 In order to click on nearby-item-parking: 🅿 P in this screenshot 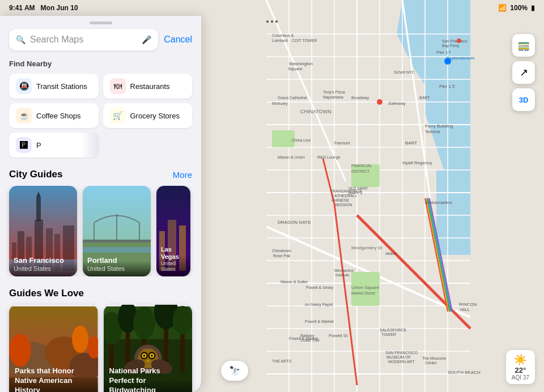, I will do `click(54, 145)`.